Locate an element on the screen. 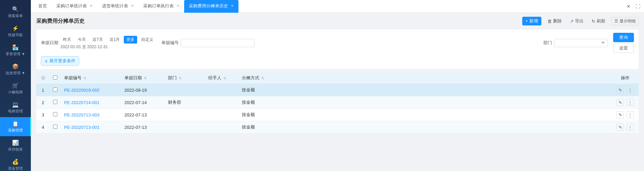 This screenshot has width=644, height=171. sidebar-icon-ecom-small: 🛒 is located at coordinates (15, 86).